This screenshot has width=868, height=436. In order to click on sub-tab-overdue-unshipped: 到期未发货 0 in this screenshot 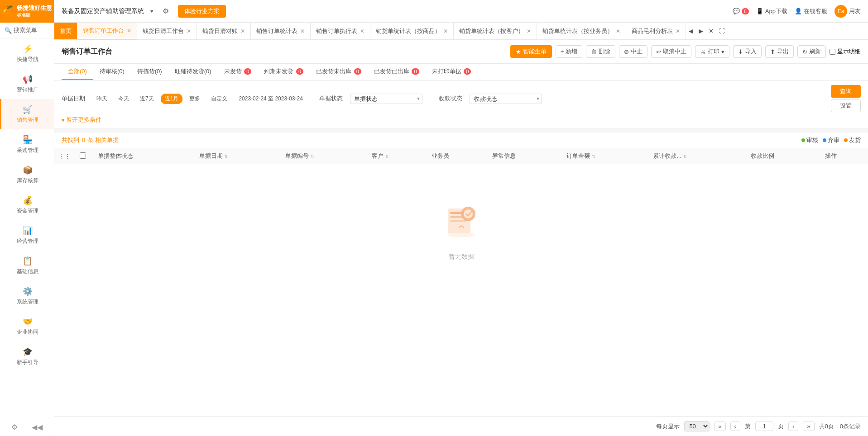, I will do `click(283, 72)`.